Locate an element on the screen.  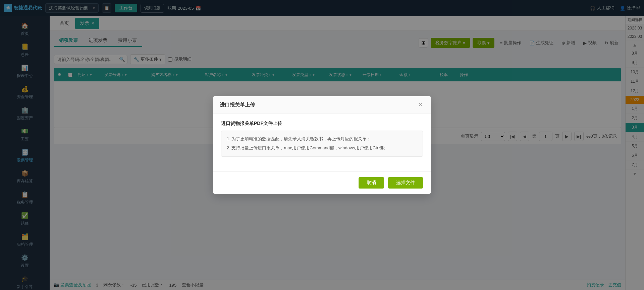
modal-select-file-button: 选择文件 is located at coordinates (406, 183).